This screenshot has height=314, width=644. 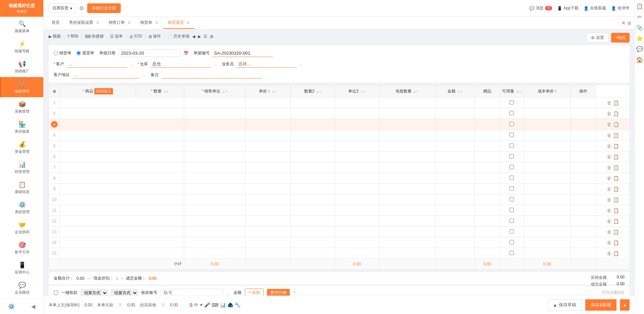 What do you see at coordinates (609, 135) in the screenshot?
I see `delete-icon-4: 🗑` at bounding box center [609, 135].